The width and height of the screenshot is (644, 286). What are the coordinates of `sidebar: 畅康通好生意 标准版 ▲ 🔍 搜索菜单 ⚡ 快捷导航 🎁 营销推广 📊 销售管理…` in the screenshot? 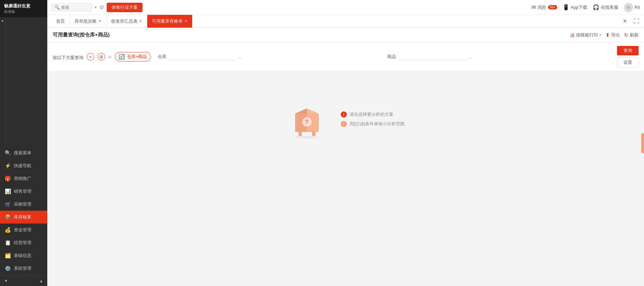 It's located at (24, 143).